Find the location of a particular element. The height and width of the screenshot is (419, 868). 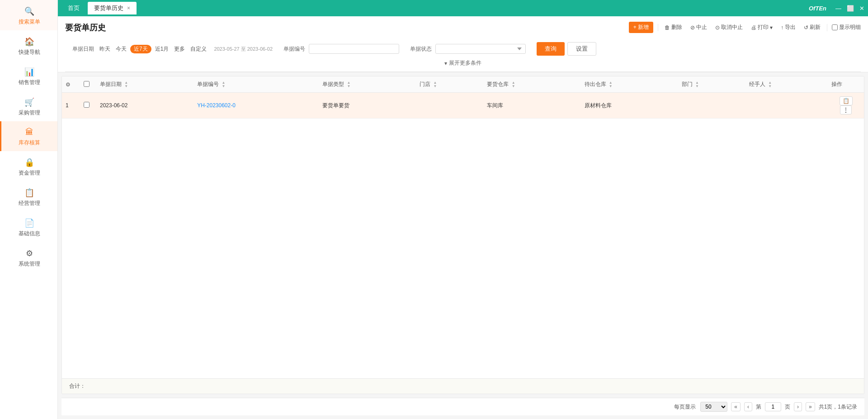

row-more-btn: ⋮ is located at coordinates (846, 110).